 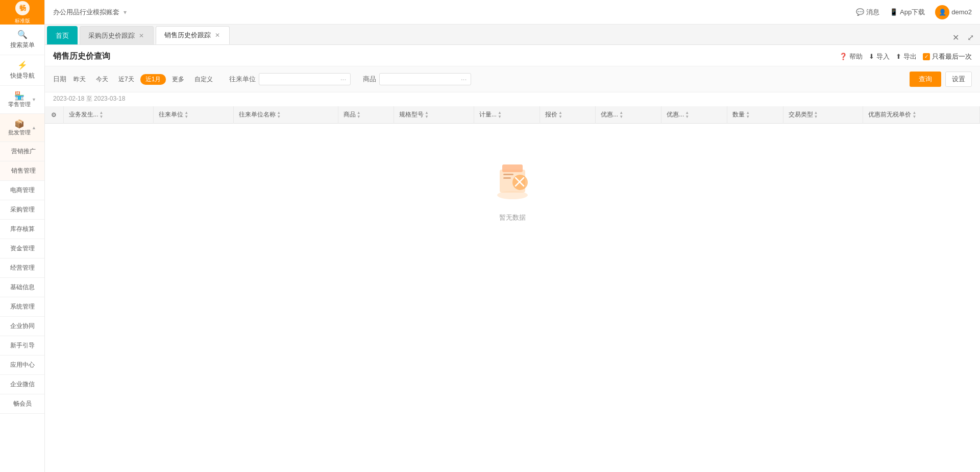 I want to click on search-icon: 🔍, so click(x=22, y=35).